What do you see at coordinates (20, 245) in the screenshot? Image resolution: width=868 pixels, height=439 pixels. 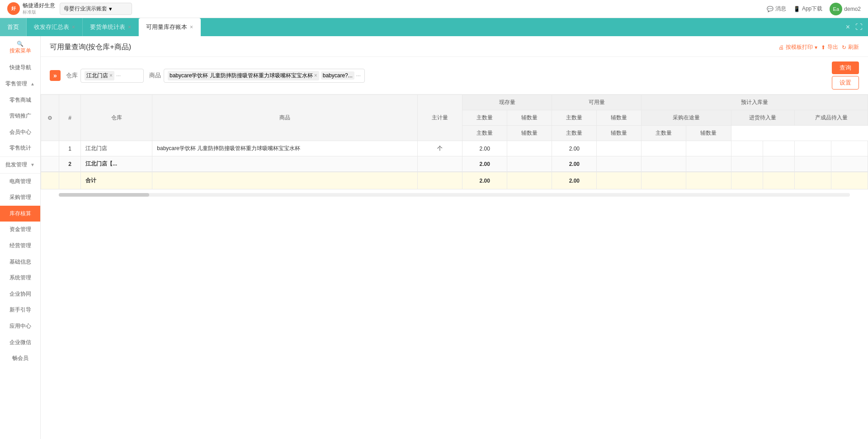 I see `operations-label: 经营管理` at bounding box center [20, 245].